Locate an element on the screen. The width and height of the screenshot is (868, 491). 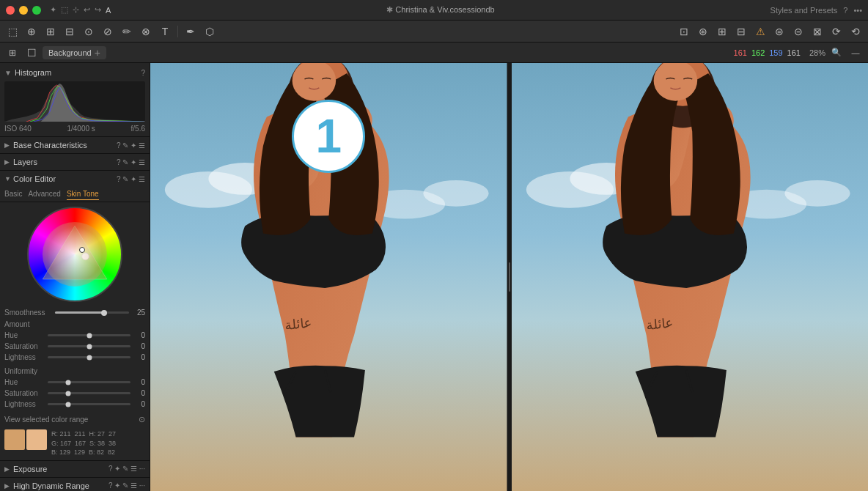
high-dynamic-section: ▶ High Dynamic Range ? ✦ ✎ ☰ ··· is located at coordinates (75, 484).